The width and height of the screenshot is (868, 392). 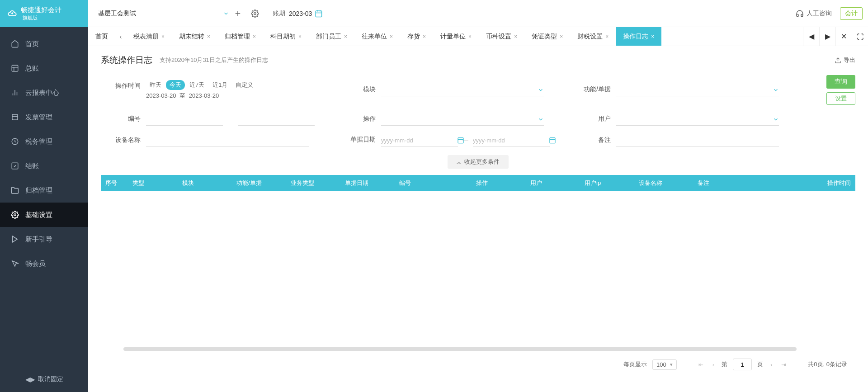 I want to click on sidebar-item-label: 归档管理, so click(x=39, y=191).